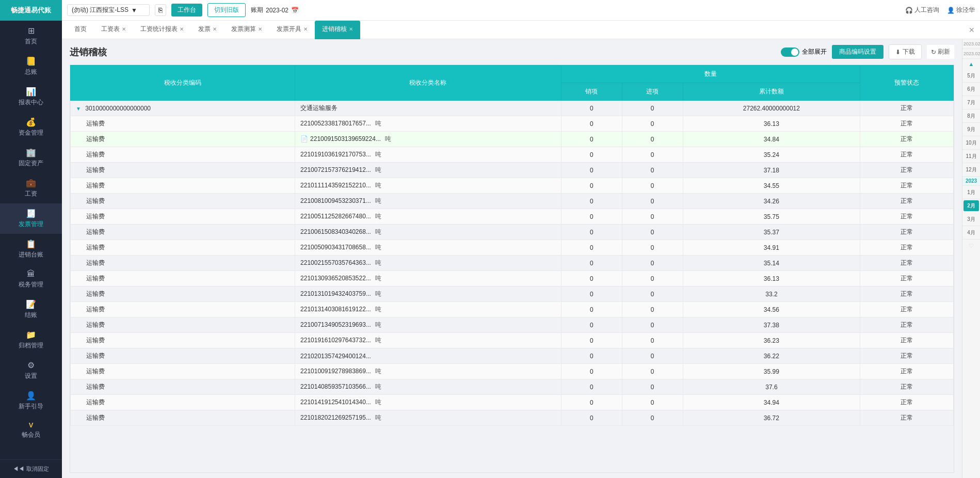 This screenshot has width=980, height=478. Describe the element at coordinates (295, 10) in the screenshot. I see `calendar-icon: 📅` at that location.